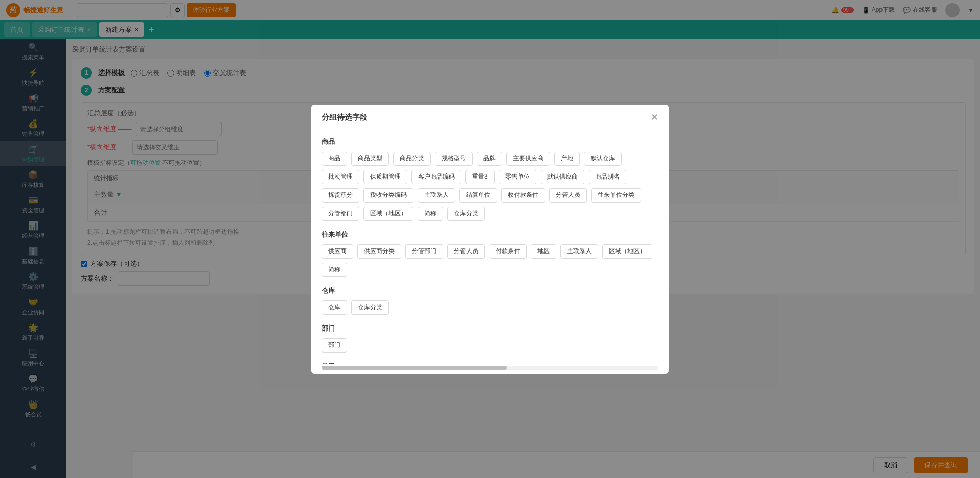 The width and height of the screenshot is (980, 478). I want to click on field-section-product: 商品 商品 商品类型 商品分类 规格型号 品牌 主要供应商 产地 默认仓库 批次…, so click(490, 179).